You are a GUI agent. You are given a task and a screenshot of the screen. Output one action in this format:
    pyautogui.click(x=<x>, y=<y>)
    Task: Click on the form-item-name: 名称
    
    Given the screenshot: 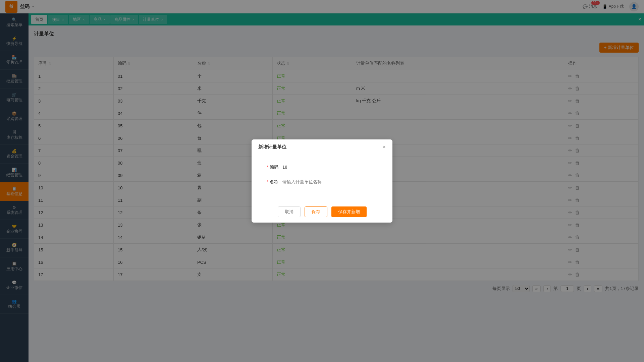 What is the action you would take?
    pyautogui.click(x=322, y=182)
    